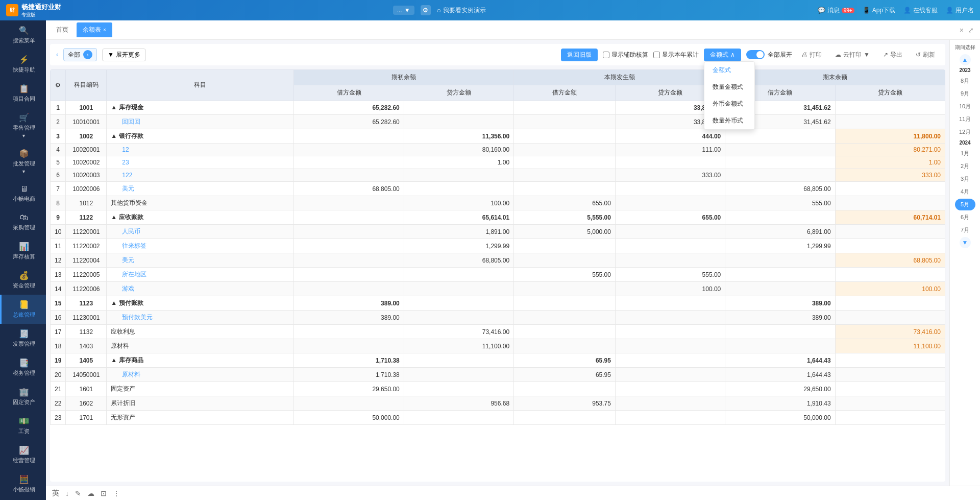 The height and width of the screenshot is (500, 980). What do you see at coordinates (890, 136) in the screenshot?
I see `row-closing_credit: 11,800.00` at bounding box center [890, 136].